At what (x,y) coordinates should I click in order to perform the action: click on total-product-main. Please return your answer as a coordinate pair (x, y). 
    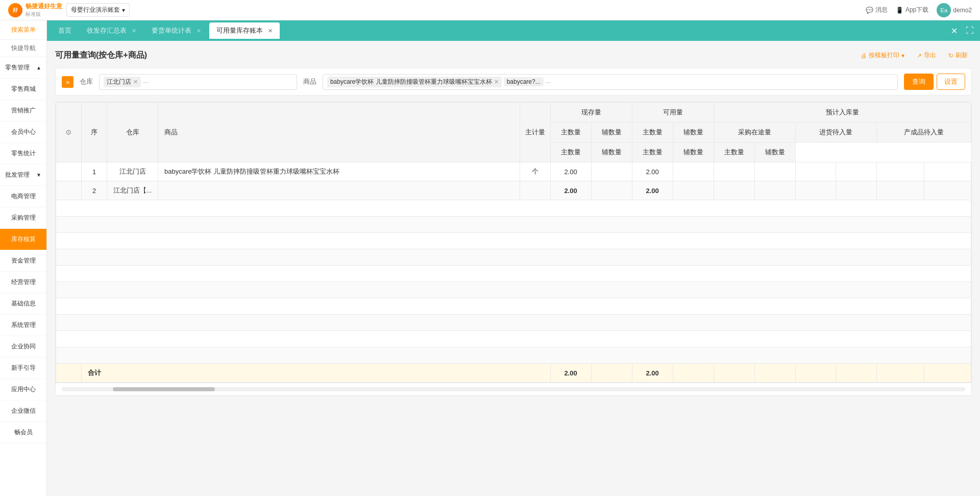
    Looking at the image, I should click on (900, 373).